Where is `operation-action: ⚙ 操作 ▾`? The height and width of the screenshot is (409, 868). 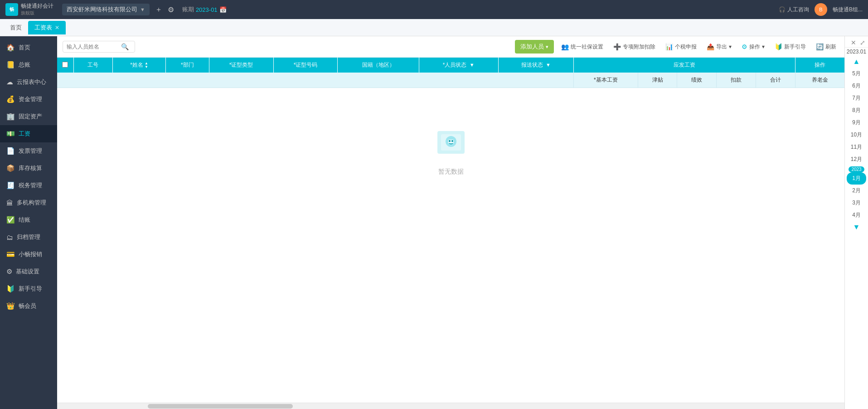 operation-action: ⚙ 操作 ▾ is located at coordinates (753, 47).